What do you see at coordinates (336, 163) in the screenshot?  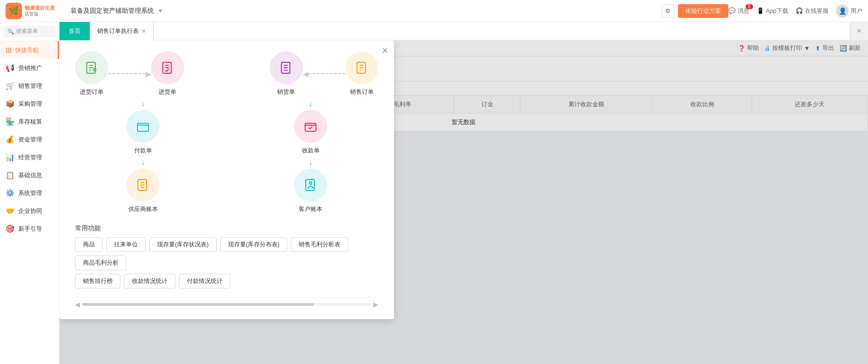 I see `sp4` at bounding box center [336, 163].